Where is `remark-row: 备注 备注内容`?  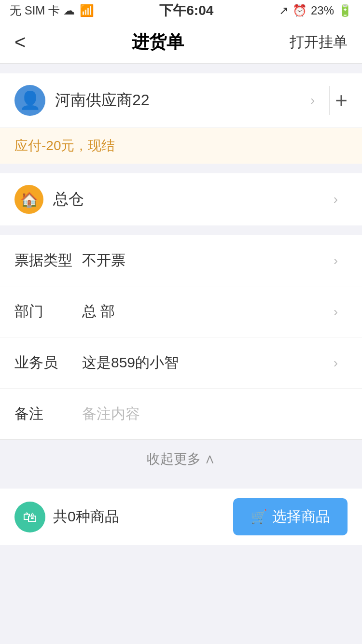 remark-row: 备注 备注内容 is located at coordinates (181, 414).